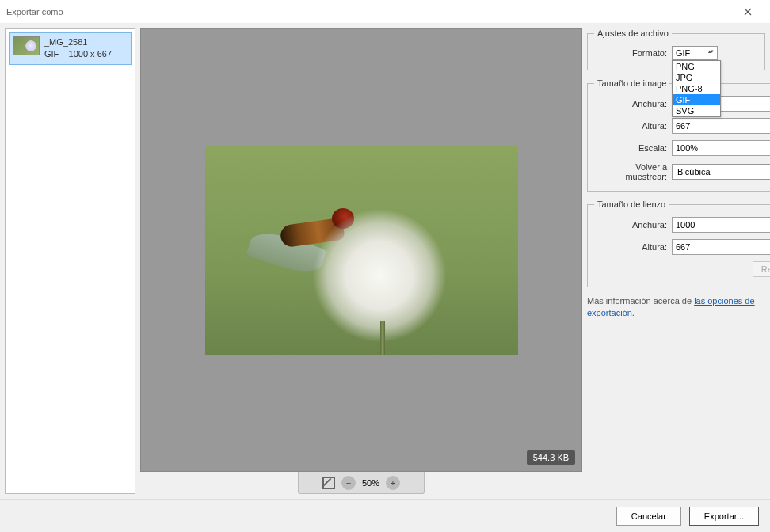 This screenshot has height=532, width=770. I want to click on thumbnail-image, so click(26, 46).